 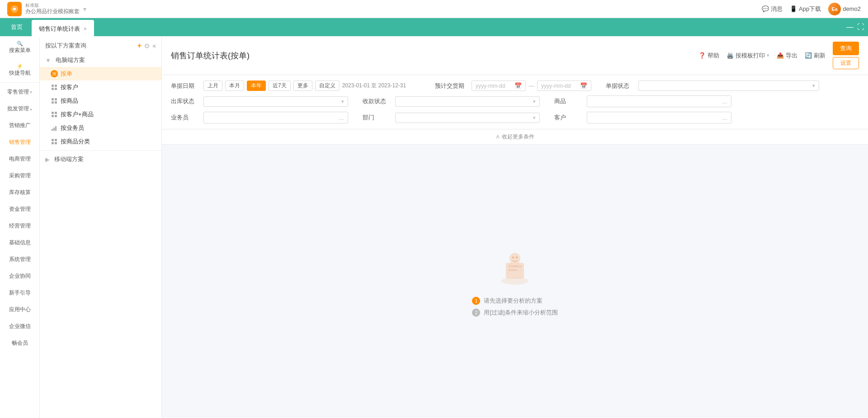 What do you see at coordinates (815, 56) in the screenshot?
I see `refresh-btn: 🔄 刷新` at bounding box center [815, 56].